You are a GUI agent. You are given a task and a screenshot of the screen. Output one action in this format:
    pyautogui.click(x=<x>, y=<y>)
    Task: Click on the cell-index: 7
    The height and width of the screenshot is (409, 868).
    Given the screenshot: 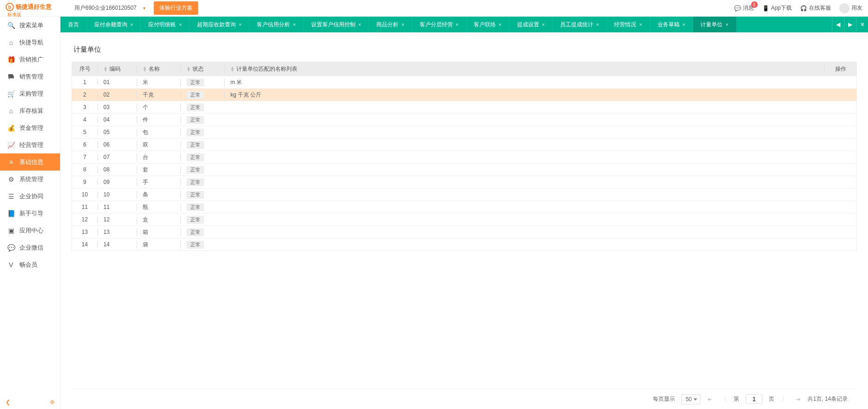 What is the action you would take?
    pyautogui.click(x=85, y=157)
    